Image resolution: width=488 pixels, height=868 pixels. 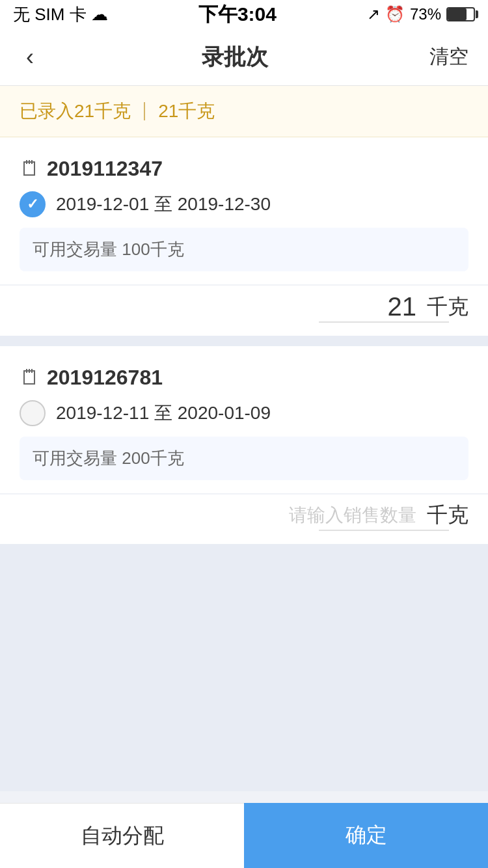 I want to click on batch2-date: 2019-12-11 至 2020-01-09, so click(x=163, y=413).